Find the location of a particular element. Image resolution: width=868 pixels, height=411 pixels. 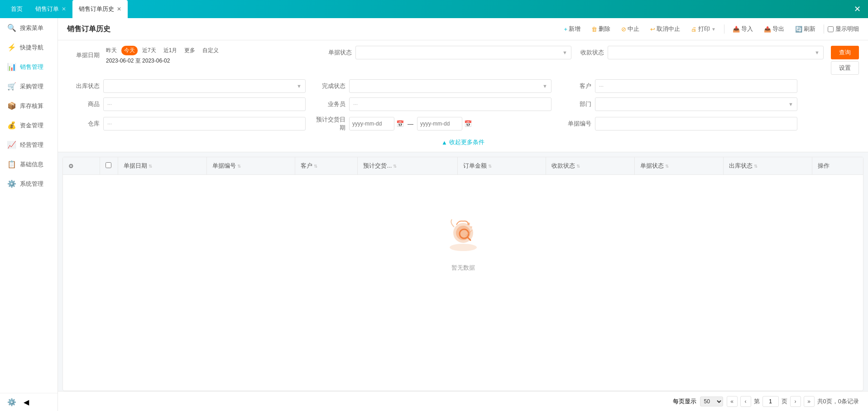

sidebar-item-fund-mgmt: 💰 资金管理 is located at coordinates (29, 125).